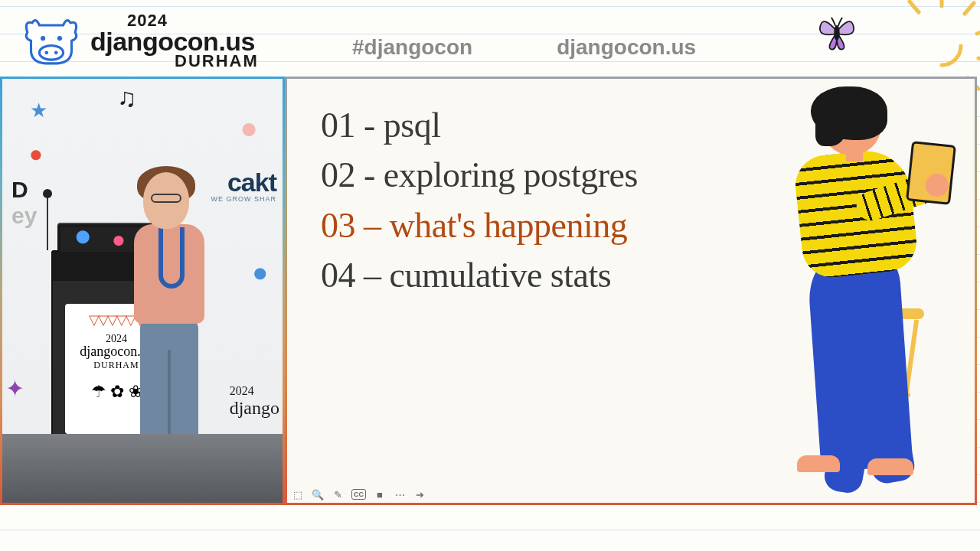 The width and height of the screenshot is (980, 551). What do you see at coordinates (47, 223) in the screenshot?
I see `microphone-icon` at bounding box center [47, 223].